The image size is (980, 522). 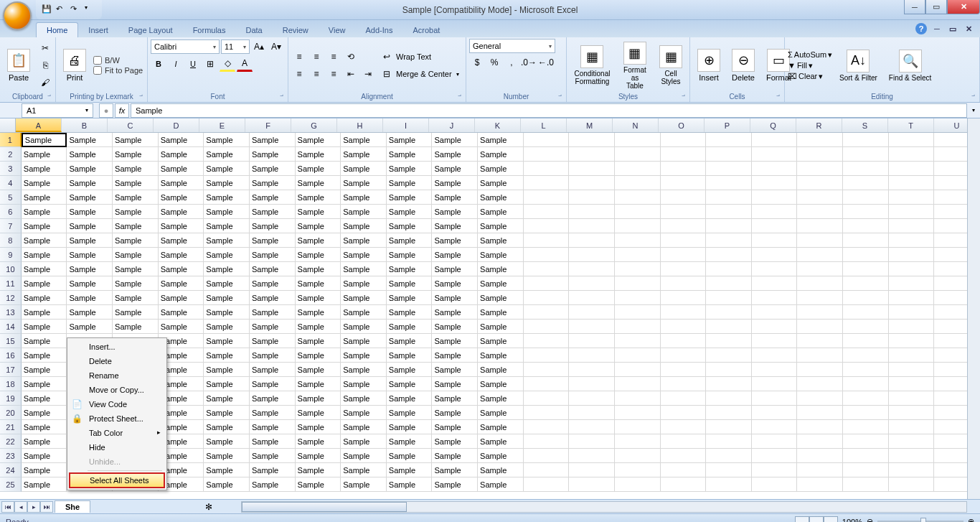 I want to click on row-header: 24, so click(x=11, y=470).